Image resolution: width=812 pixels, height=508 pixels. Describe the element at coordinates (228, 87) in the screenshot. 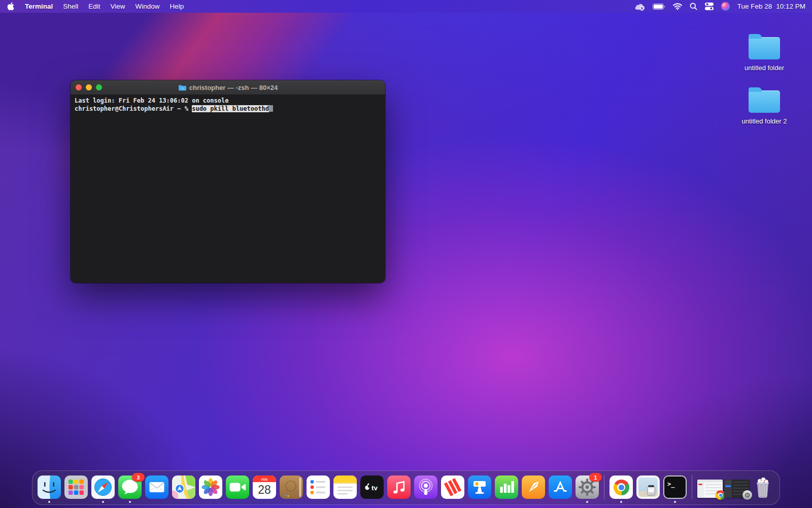

I see `terminal-titlebar: ⌂ christopher — -zsh — 80×24` at that location.